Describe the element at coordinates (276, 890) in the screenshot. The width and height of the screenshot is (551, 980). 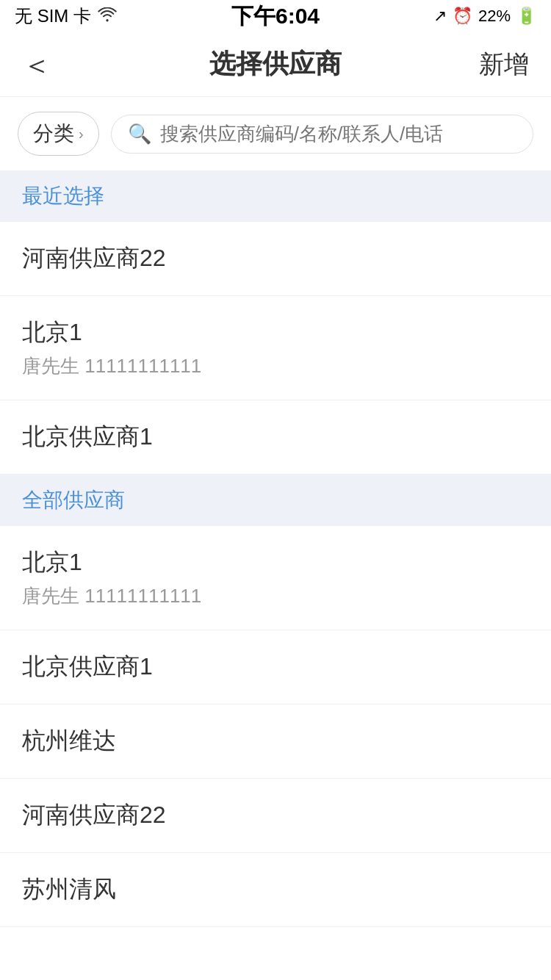
I see `list-item: 苏州清风` at that location.